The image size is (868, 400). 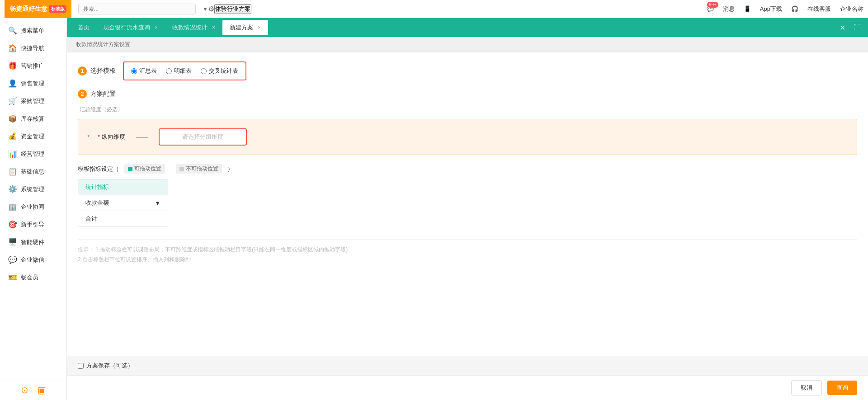 I want to click on sidebar-item-system: ⚙️ 系统管理, so click(x=33, y=189).